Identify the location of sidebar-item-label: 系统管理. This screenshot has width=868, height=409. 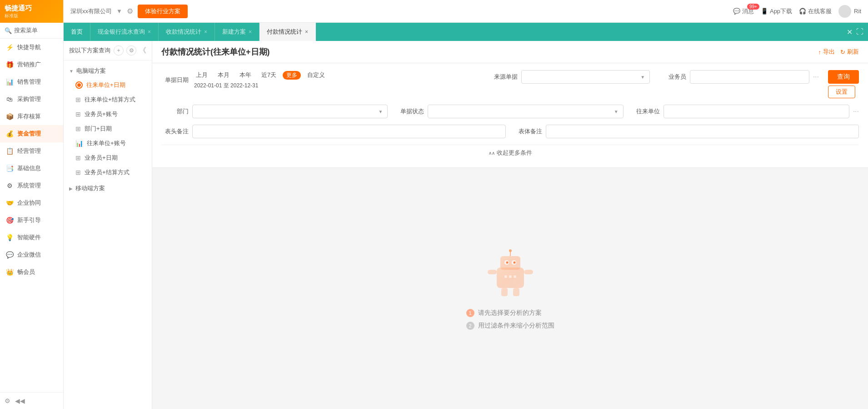
(29, 186).